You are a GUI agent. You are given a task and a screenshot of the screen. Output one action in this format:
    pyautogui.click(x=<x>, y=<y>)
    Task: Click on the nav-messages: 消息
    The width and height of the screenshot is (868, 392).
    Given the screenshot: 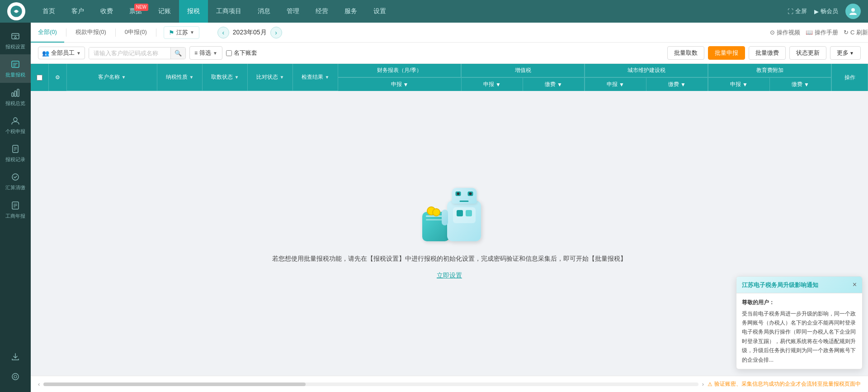 What is the action you would take?
    pyautogui.click(x=264, y=11)
    